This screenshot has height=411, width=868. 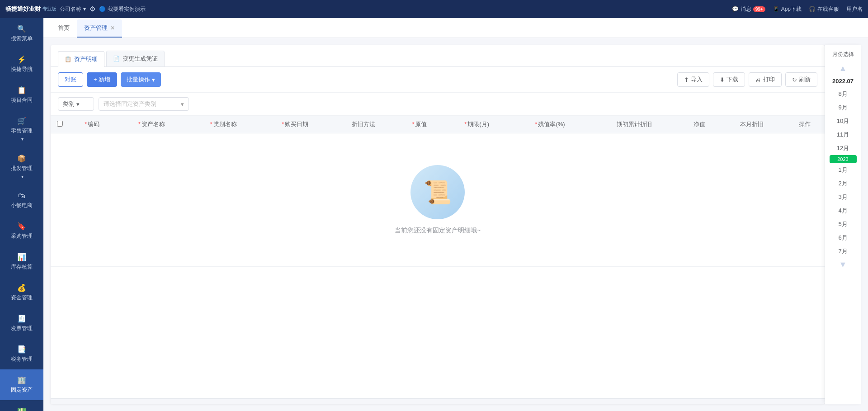 I want to click on sidebar-item-ecommerce: 🛍 小畅电商, so click(x=22, y=201).